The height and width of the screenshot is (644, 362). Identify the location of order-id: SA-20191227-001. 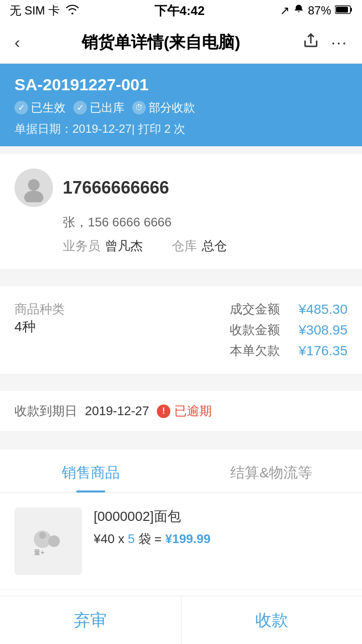
(181, 85).